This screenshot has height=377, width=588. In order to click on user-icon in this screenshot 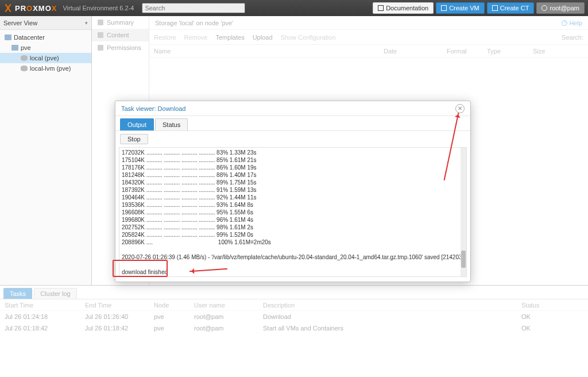, I will do `click(544, 8)`.